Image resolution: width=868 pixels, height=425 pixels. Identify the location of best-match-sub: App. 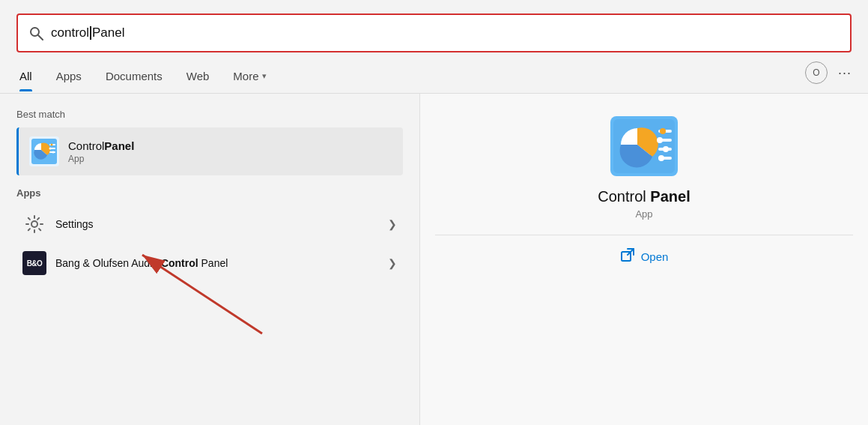
(101, 159).